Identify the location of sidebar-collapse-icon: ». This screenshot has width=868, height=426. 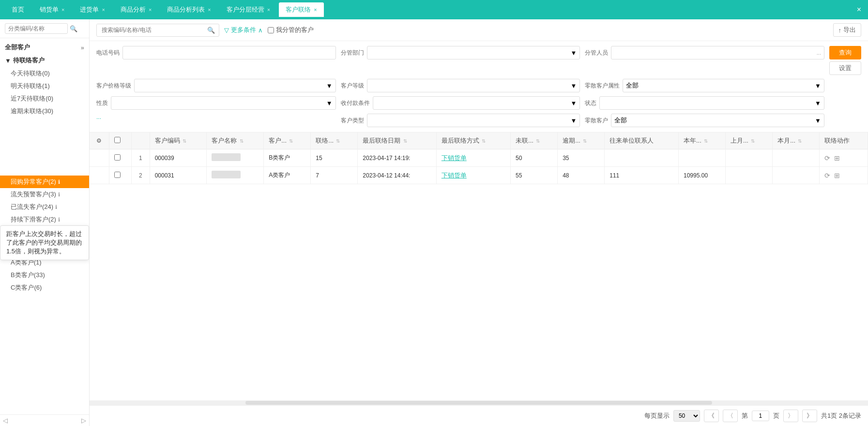
(82, 47).